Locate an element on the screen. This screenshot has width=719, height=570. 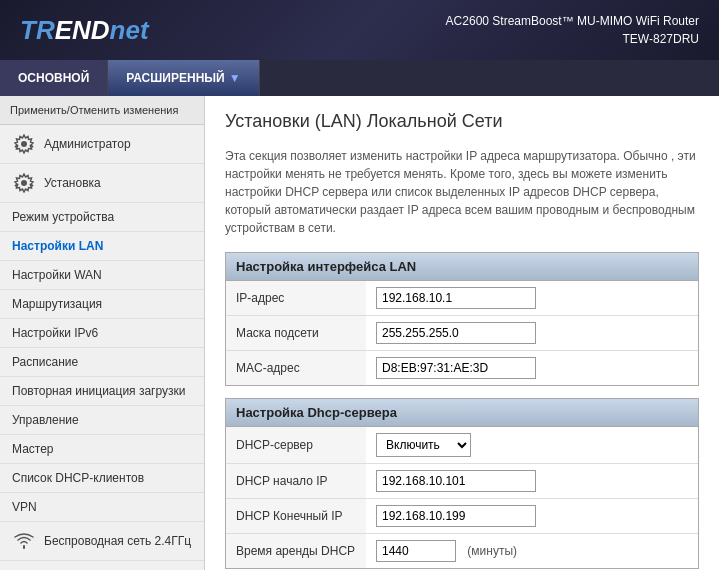
dhcp-section-header: Настройка Dhcp-сервера is located at coordinates (462, 413).